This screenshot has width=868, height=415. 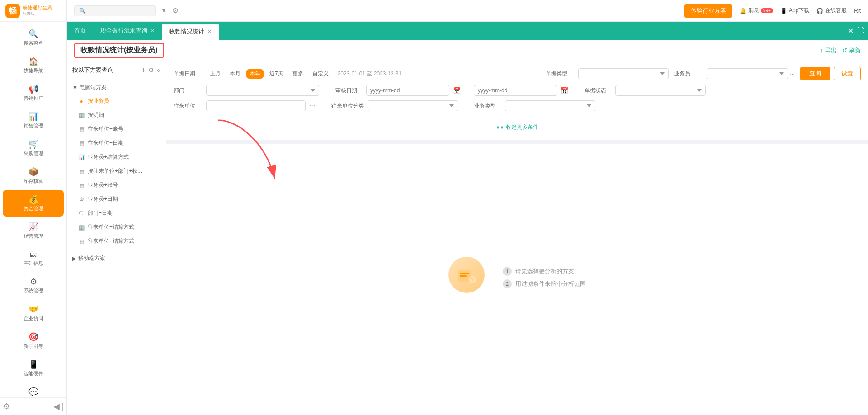 What do you see at coordinates (164, 11) in the screenshot?
I see `topbar-chevron-icon: ▼` at bounding box center [164, 11].